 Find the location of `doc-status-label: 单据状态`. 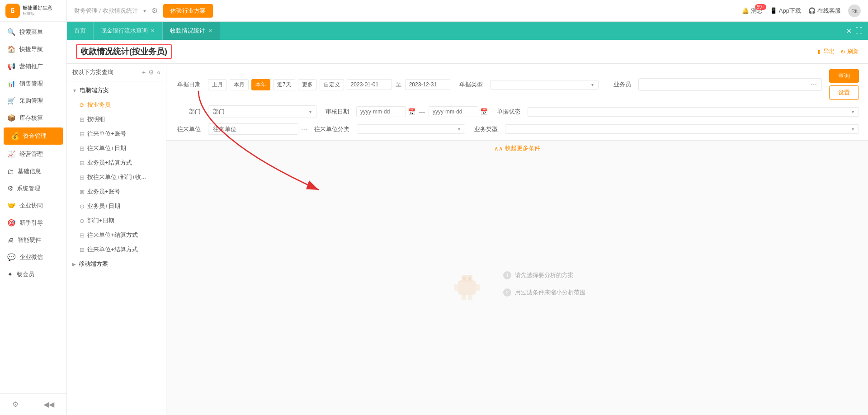

doc-status-label: 单据状态 is located at coordinates (508, 112).